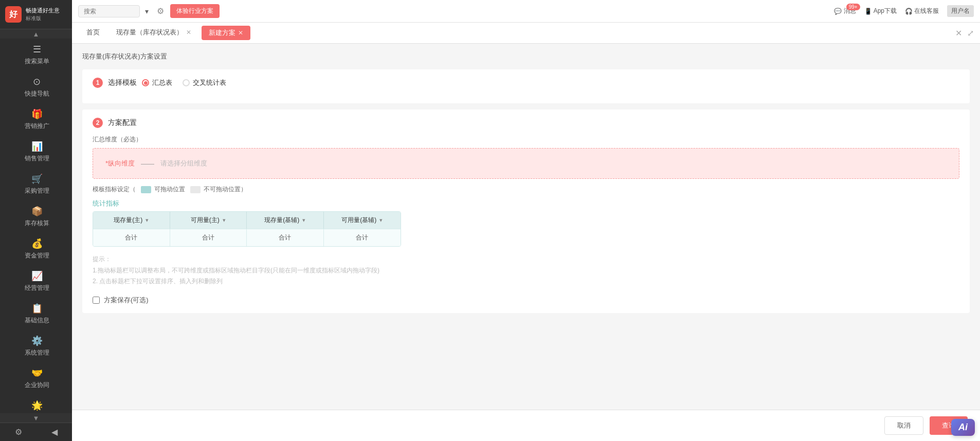 The width and height of the screenshot is (980, 441). What do you see at coordinates (36, 378) in the screenshot?
I see `sidebar-item-enterprise: 🤝 企业协同` at bounding box center [36, 378].